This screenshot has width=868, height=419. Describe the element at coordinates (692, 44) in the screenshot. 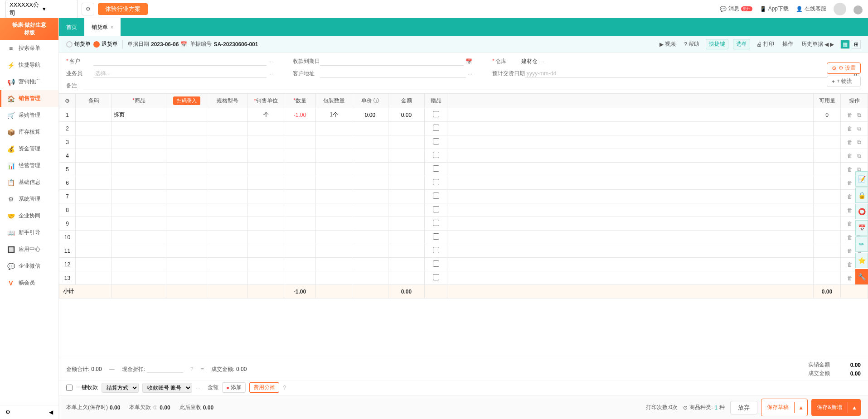

I see `help-button: ? 帮助` at that location.